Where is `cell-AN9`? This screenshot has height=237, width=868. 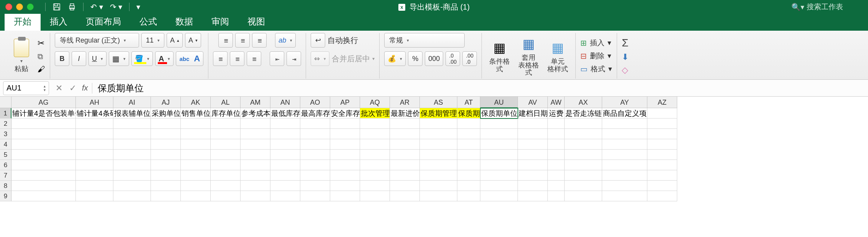
cell-AN9 is located at coordinates (285, 196).